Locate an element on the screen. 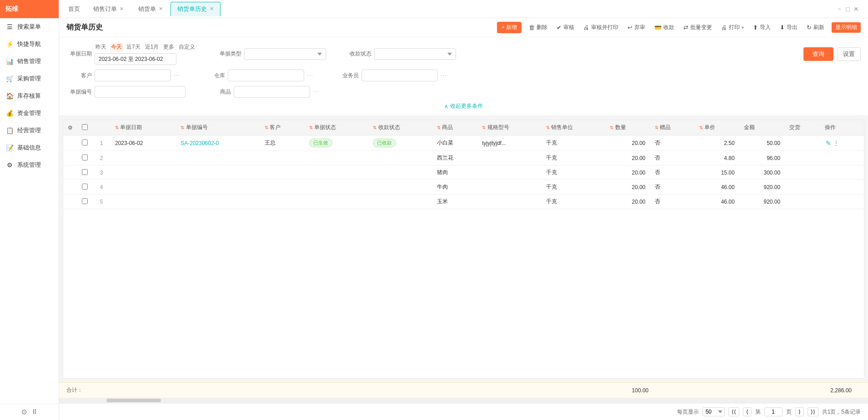 The image size is (868, 420). tab-sales-order-close: ✕ is located at coordinates (122, 9).